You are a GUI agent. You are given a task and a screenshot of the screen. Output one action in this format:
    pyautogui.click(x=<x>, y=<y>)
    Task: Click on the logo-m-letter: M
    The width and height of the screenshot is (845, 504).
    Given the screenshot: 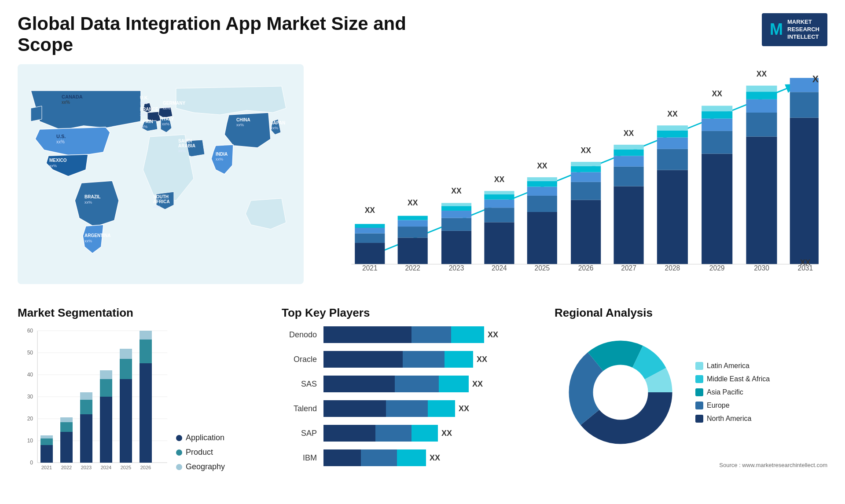 What is the action you would take?
    pyautogui.click(x=776, y=29)
    